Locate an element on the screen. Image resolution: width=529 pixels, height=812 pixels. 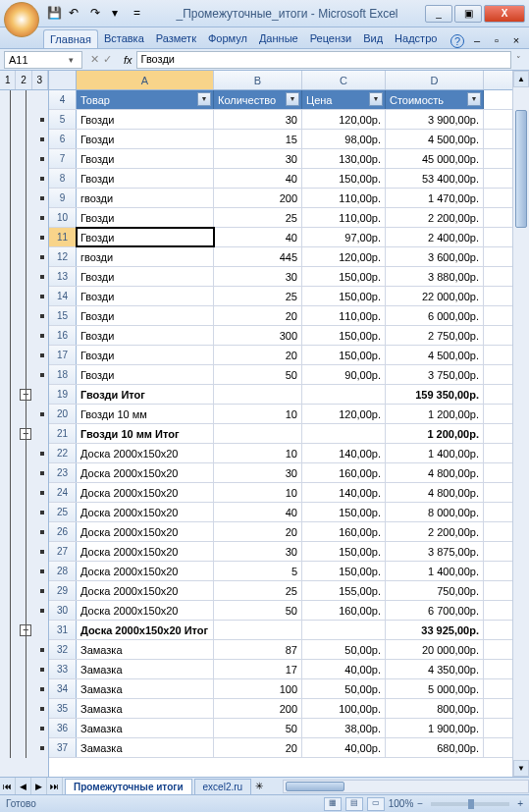
cell: 130,00р. is located at coordinates (344, 159).